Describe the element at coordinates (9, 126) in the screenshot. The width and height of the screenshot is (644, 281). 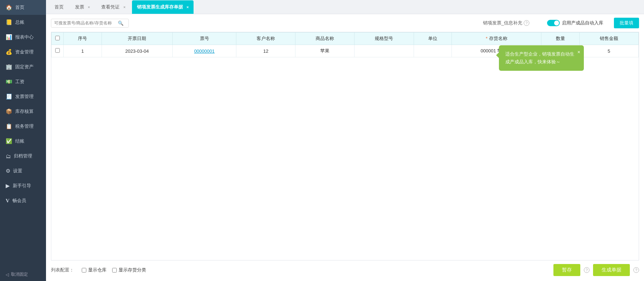
I see `tax-icon: 📋` at that location.